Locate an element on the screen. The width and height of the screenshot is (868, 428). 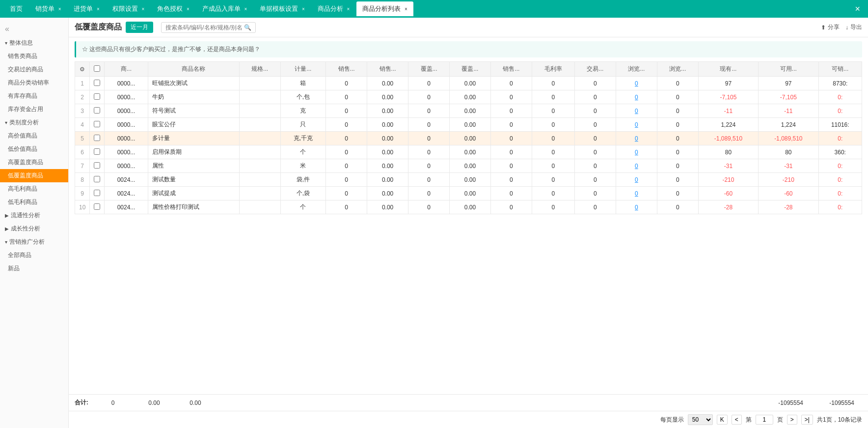
sidebar-section-growth: ▶ 成长性分析 is located at coordinates (34, 229).